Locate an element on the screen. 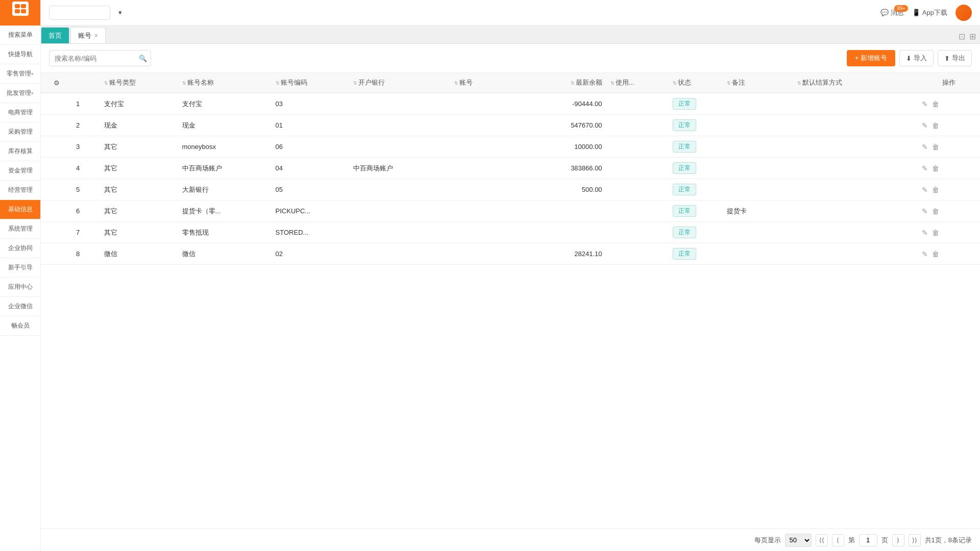 Image resolution: width=980 pixels, height=551 pixels. row-index-4: 5 is located at coordinates (86, 190).